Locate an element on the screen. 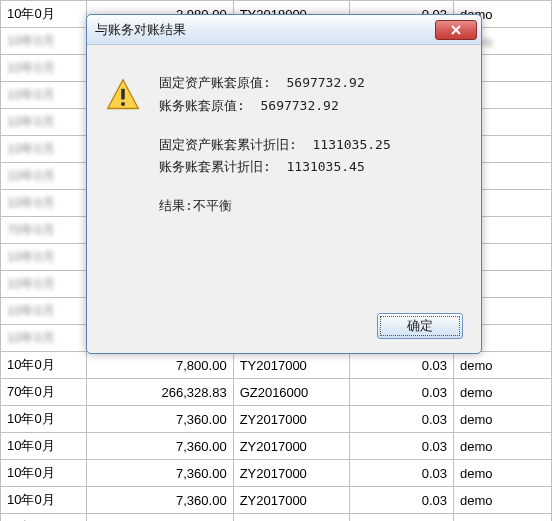 The image size is (552, 521). accounting-original-value: 账务账套原值: 5697732.92 is located at coordinates (275, 106).